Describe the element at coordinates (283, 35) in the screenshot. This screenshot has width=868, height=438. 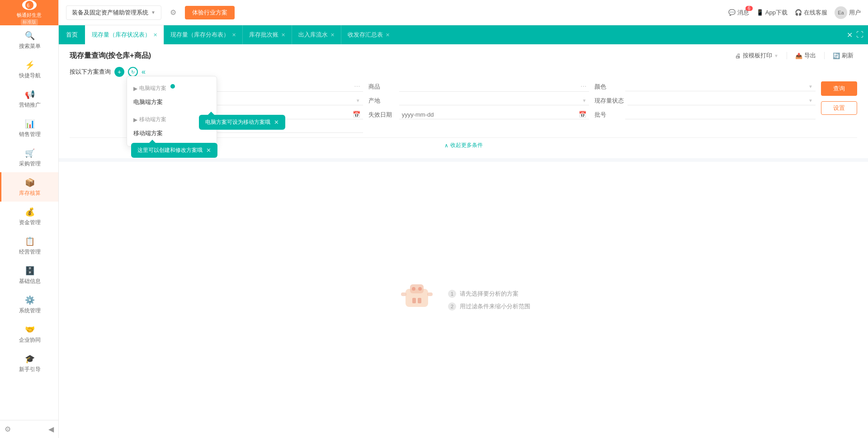
I see `tab-batch-account-close: ✕` at that location.